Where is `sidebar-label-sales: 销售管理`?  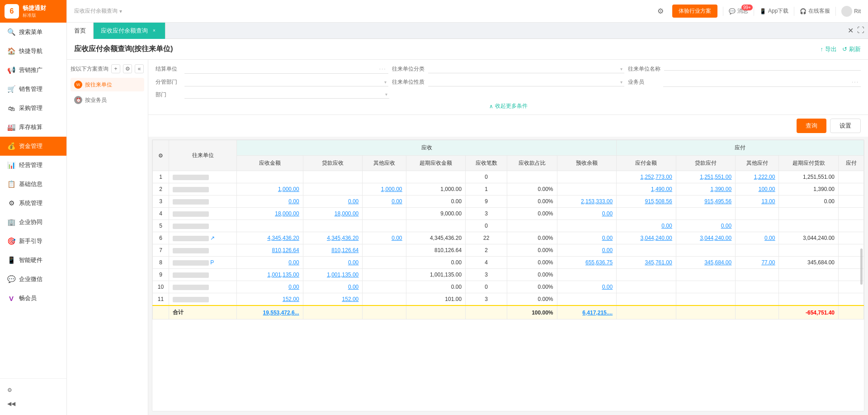
sidebar-label-sales: 销售管理 is located at coordinates (31, 89).